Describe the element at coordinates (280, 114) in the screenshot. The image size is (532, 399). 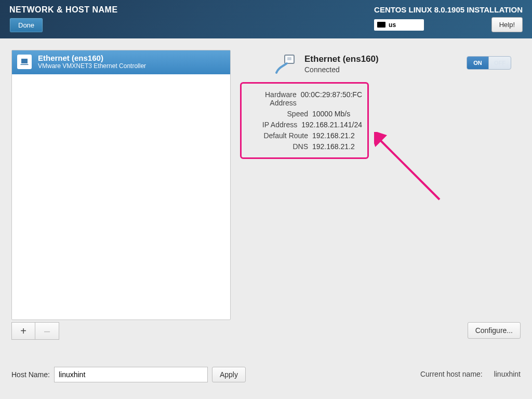
I see `speed-label: Speed` at that location.